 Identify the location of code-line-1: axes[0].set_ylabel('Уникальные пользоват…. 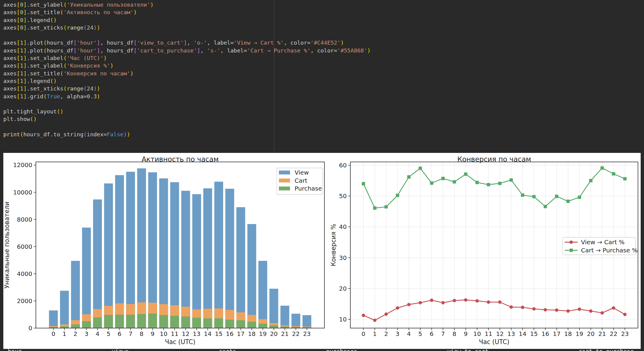
(187, 5).